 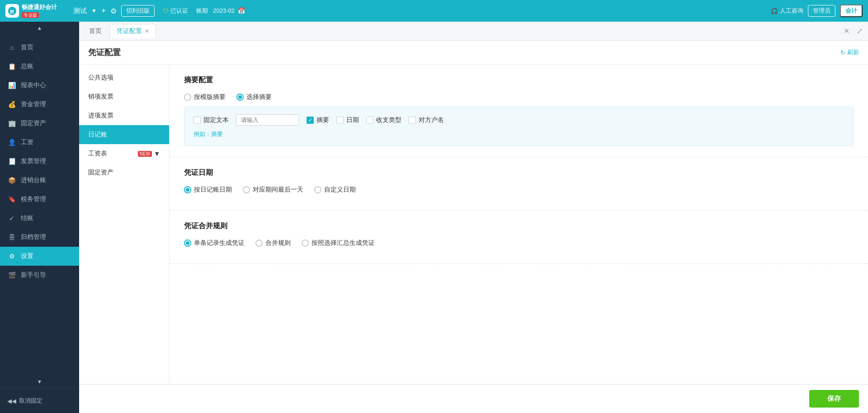 What do you see at coordinates (40, 275) in the screenshot?
I see `sidebar-item-guide: 🎬 新手引导` at bounding box center [40, 275].